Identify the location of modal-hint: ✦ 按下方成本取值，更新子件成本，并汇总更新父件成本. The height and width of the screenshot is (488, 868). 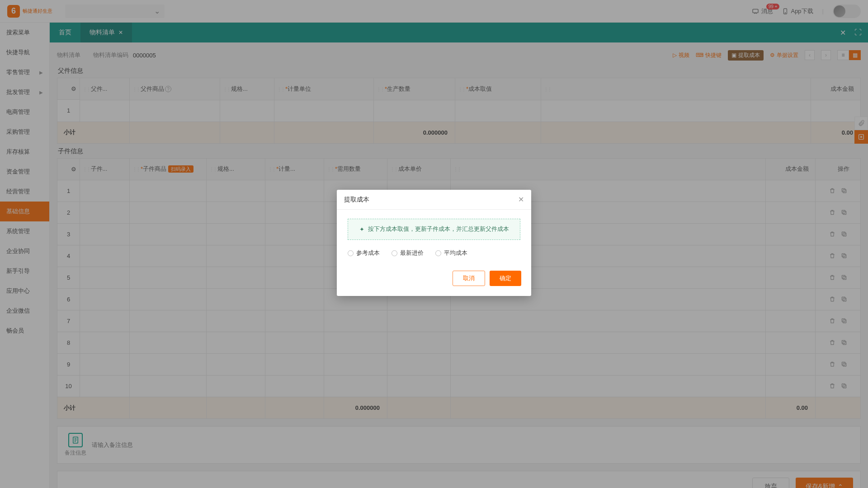
(434, 230).